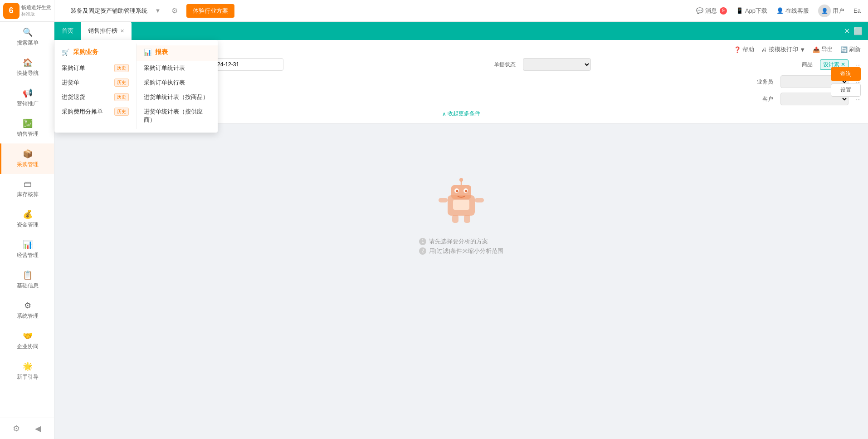  Describe the element at coordinates (28, 275) in the screenshot. I see `basic-icon: 📋` at that location.